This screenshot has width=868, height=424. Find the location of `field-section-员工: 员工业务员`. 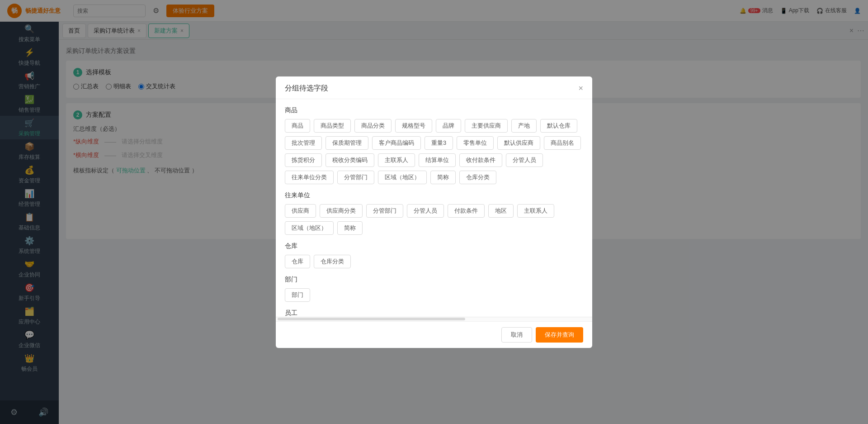

field-section-员工: 员工业务员 is located at coordinates (434, 313).